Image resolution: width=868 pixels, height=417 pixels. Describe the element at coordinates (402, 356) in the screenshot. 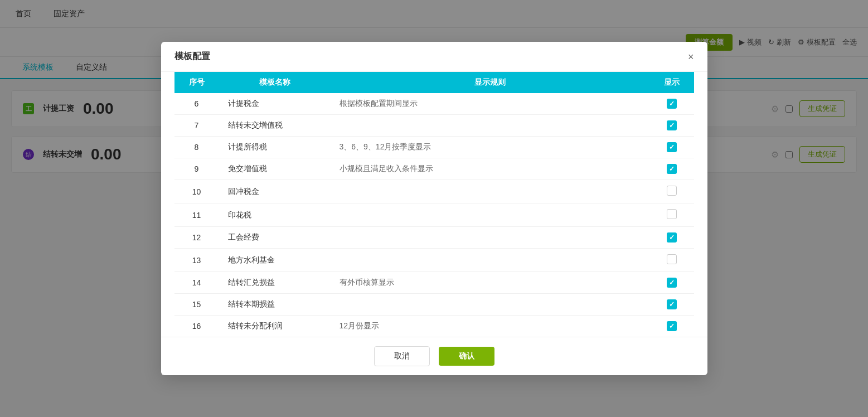

I see `cancel-button: 取消` at that location.